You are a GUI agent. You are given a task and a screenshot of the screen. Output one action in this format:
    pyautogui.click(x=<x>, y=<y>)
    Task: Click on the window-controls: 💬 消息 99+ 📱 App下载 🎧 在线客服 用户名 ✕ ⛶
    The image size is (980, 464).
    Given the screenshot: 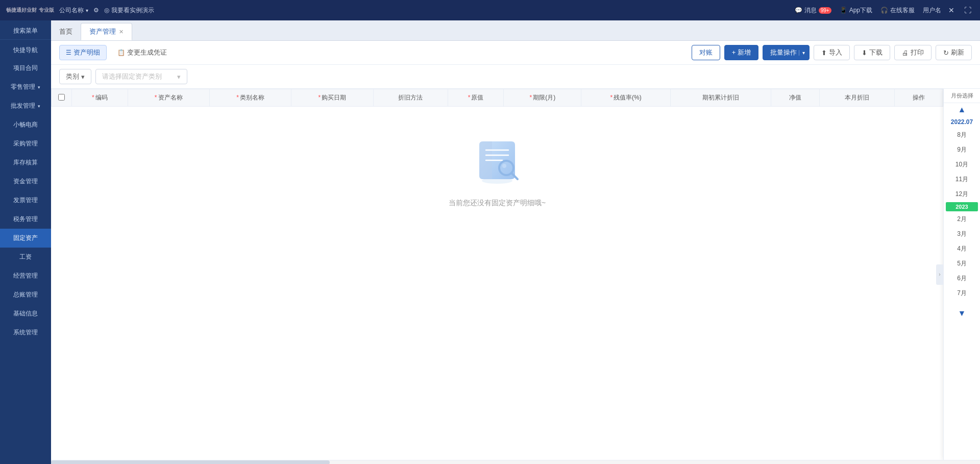 What is the action you would take?
    pyautogui.click(x=884, y=10)
    